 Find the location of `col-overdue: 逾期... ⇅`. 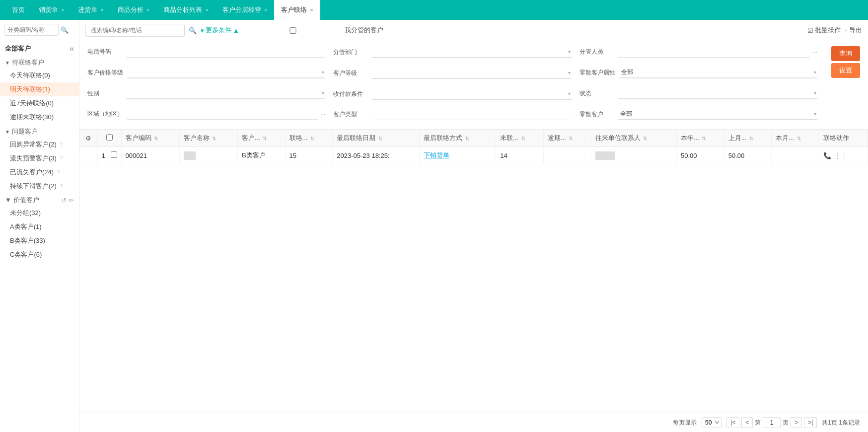

col-overdue: 逾期... ⇅ is located at coordinates (567, 138).